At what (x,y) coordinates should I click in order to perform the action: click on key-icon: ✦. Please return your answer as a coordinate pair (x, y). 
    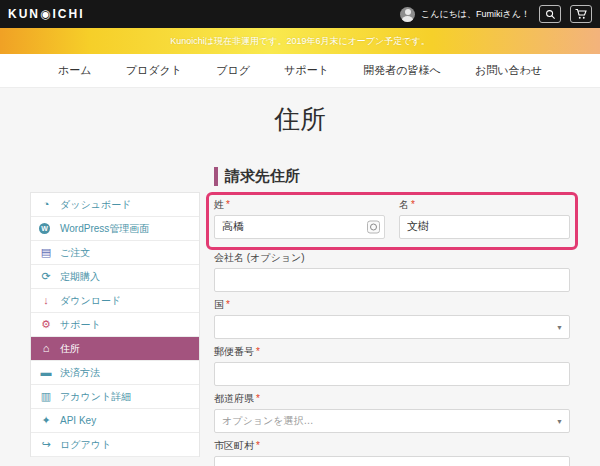
    Looking at the image, I should click on (46, 420).